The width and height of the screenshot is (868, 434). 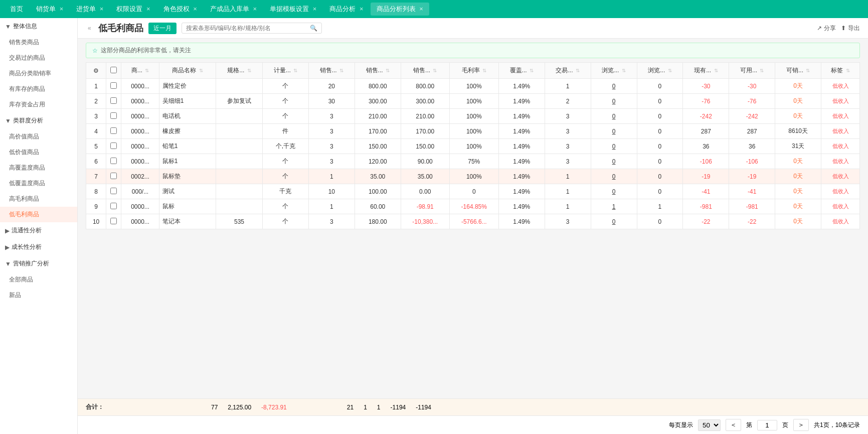 What do you see at coordinates (400, 9) in the screenshot?
I see `nav-item-analysis-list: 商品分析列表 ×` at bounding box center [400, 9].